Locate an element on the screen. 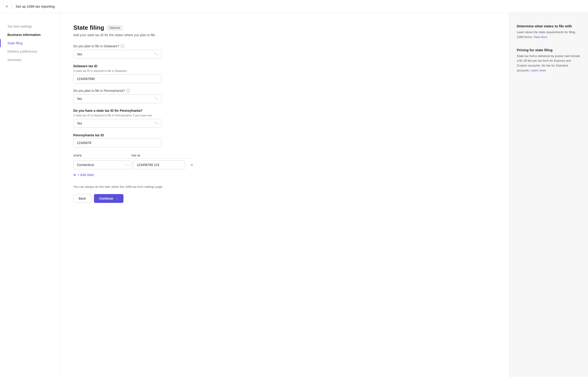  add-state-label: + Add state is located at coordinates (86, 175).